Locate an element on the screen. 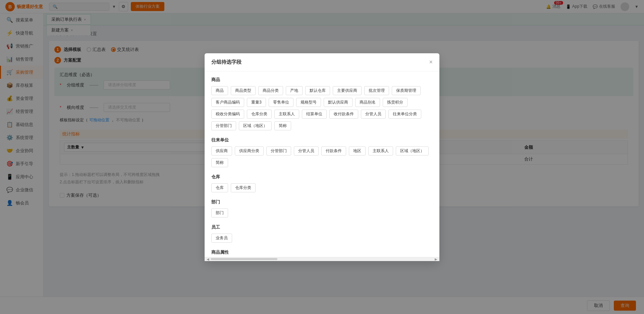 This screenshot has height=314, width=644. section-title-2: 仓库 is located at coordinates (322, 177).